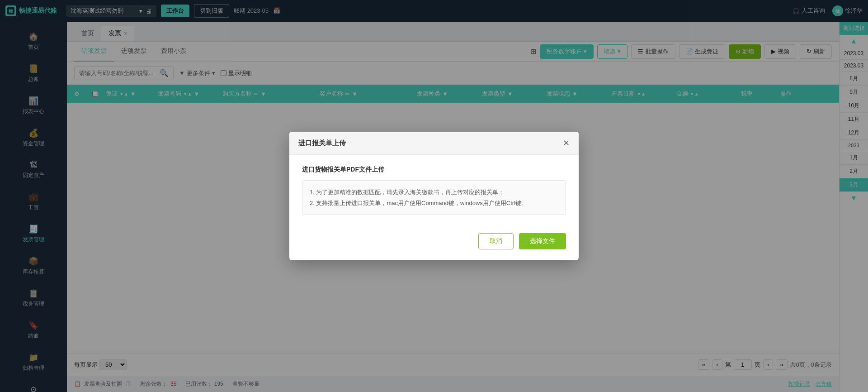 The width and height of the screenshot is (868, 392). What do you see at coordinates (496, 241) in the screenshot?
I see `dialog-cancel-button: 取消` at bounding box center [496, 241].